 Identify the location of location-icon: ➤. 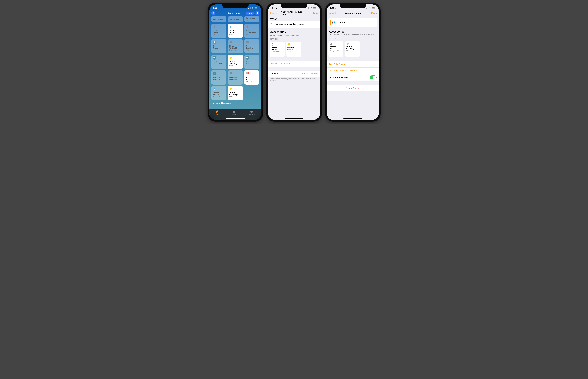
(336, 8).